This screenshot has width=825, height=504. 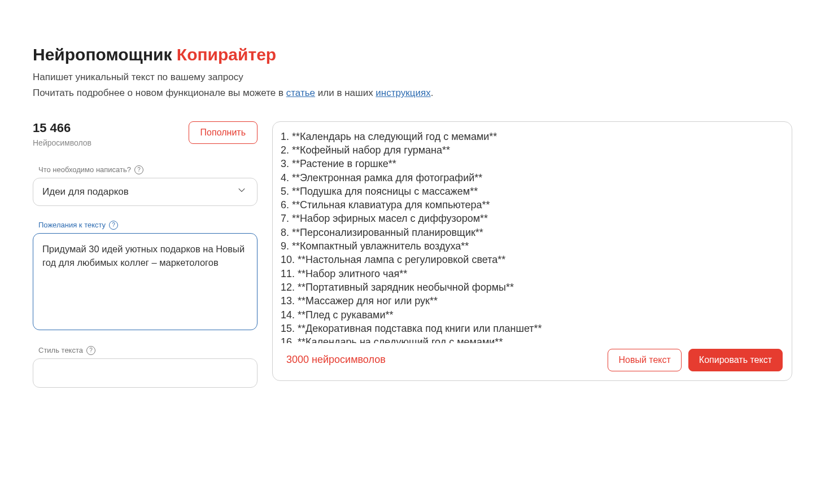 What do you see at coordinates (531, 315) in the screenshot?
I see `output-line: 14. **Плед с рукавами**` at bounding box center [531, 315].